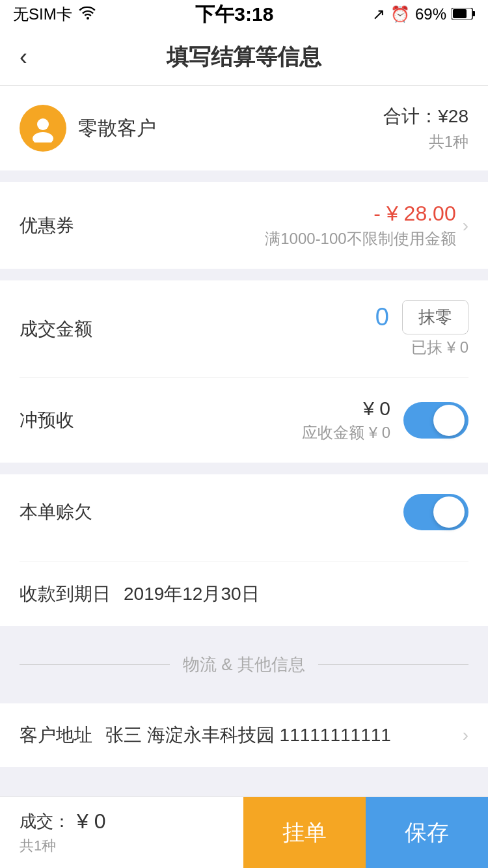  Describe the element at coordinates (55, 14) in the screenshot. I see `status-left: 无SIM卡` at that location.